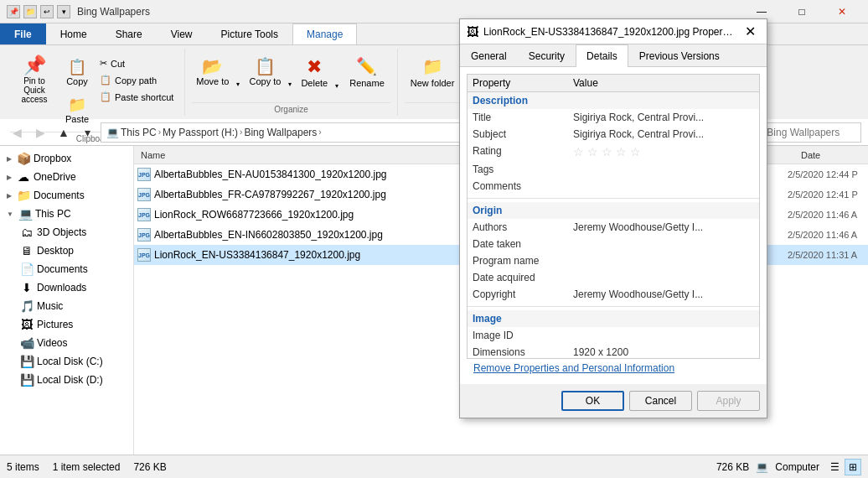 This screenshot has height=478, width=868. Describe the element at coordinates (613, 368) in the screenshot. I see `remove-properties-link: Remove Properties and Personal Informati…` at that location.